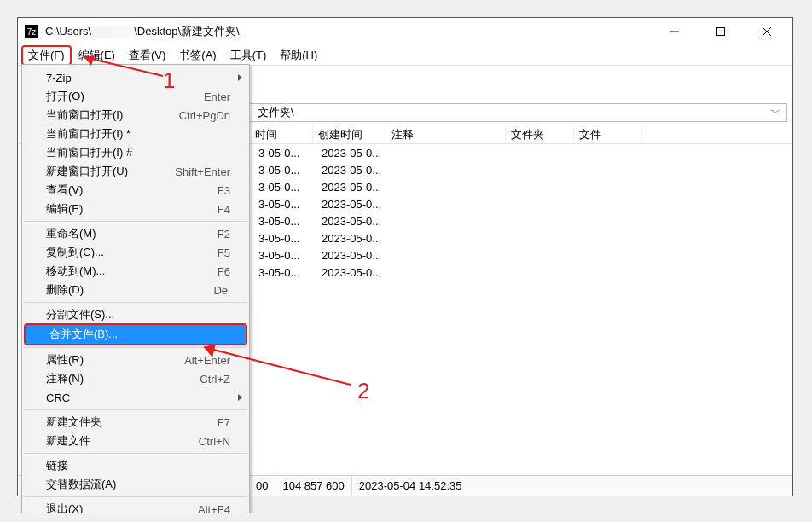  I want to click on menu-item-链接: 链接, so click(136, 466).